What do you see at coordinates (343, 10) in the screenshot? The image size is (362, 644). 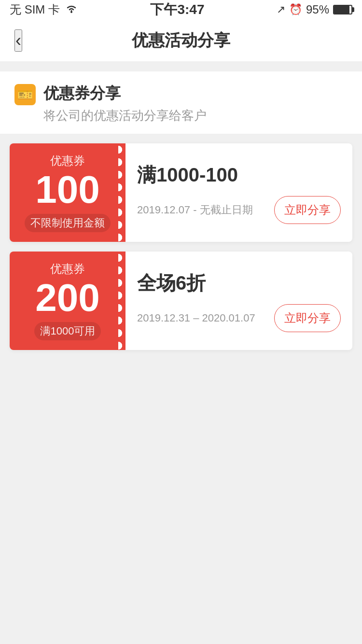 I see `battery-icon` at bounding box center [343, 10].